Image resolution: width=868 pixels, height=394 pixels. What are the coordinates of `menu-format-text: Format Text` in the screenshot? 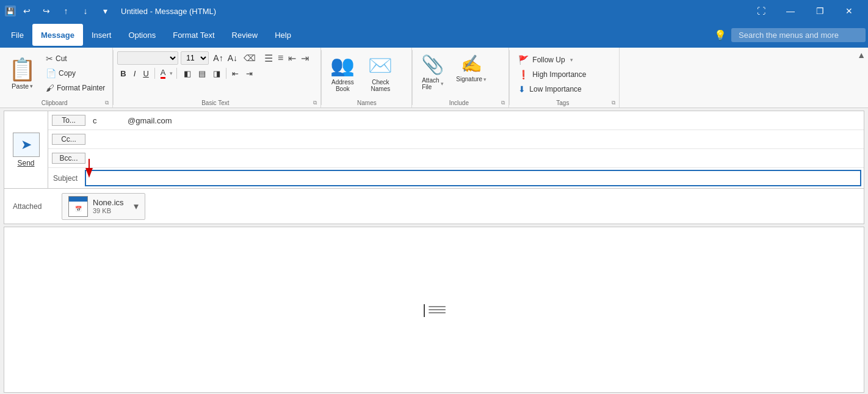 It's located at (193, 35).